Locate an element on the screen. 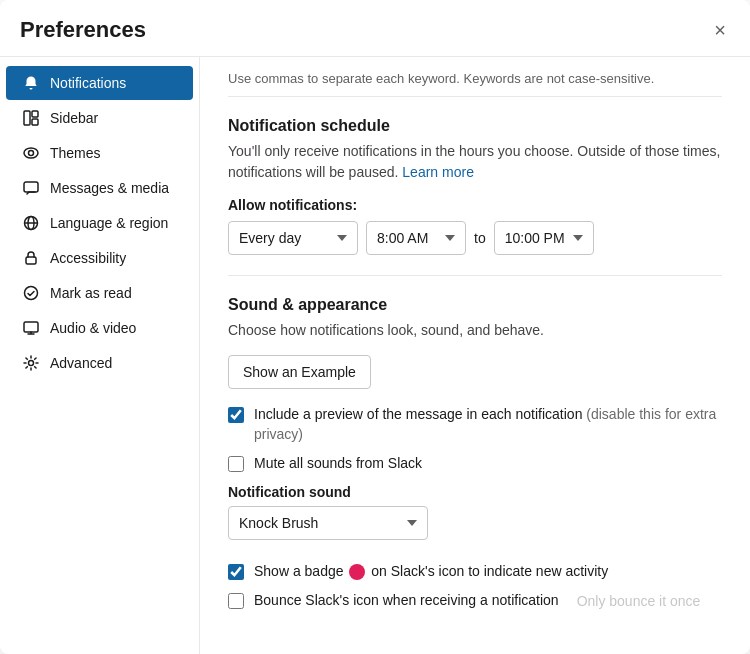 The height and width of the screenshot is (654, 750). sidebar-item-advanced: Advanced is located at coordinates (100, 363).